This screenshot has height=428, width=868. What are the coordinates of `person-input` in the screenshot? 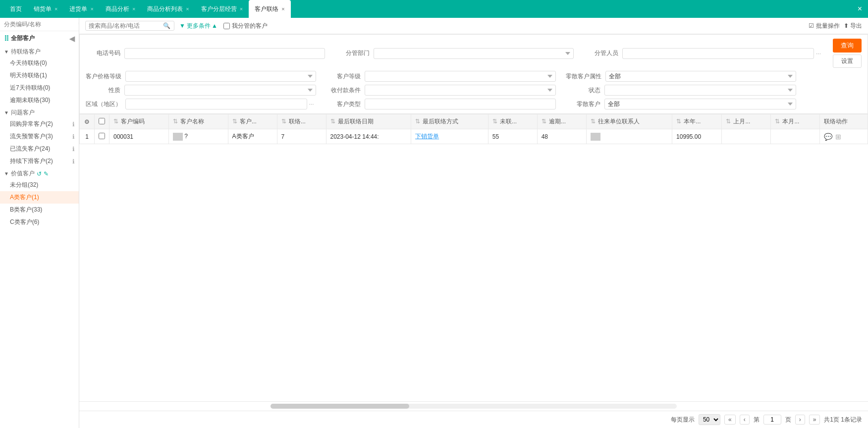 It's located at (718, 54).